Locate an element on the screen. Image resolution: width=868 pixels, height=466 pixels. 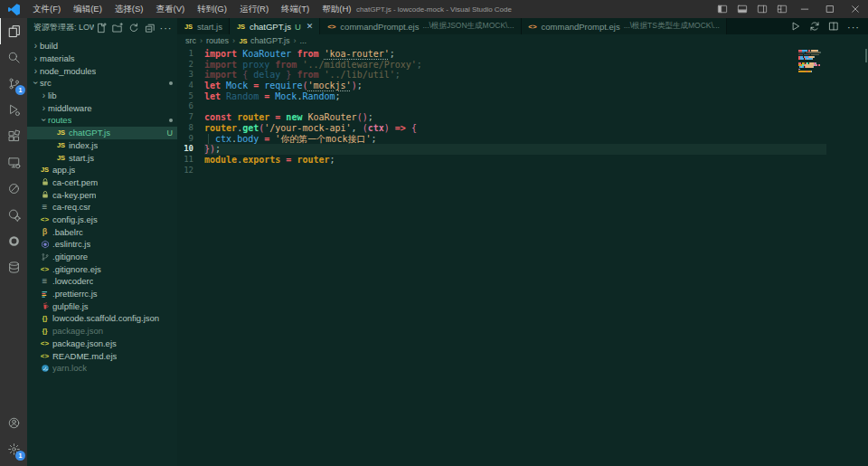
menu-item-6: 运行(R) is located at coordinates (254, 9).